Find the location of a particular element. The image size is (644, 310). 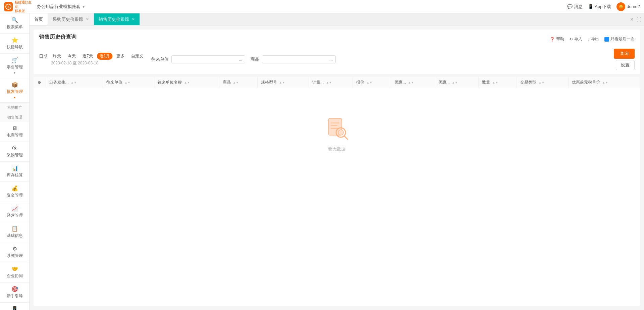

col-partner-code: 往来单位 ▲▼ is located at coordinates (128, 83).